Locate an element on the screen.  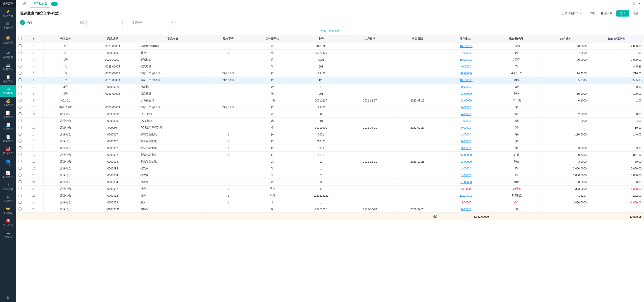
sidebar-item-fixed-assets: 🏭 固定资产 is located at coordinates (8, 151).